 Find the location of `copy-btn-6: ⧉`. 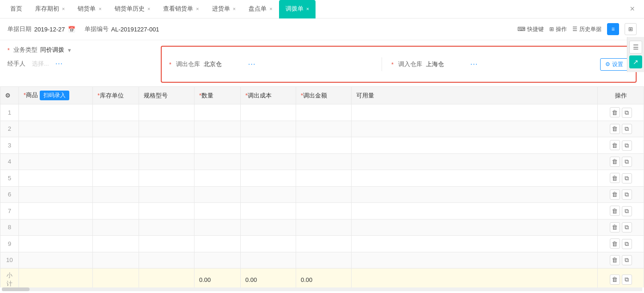

copy-btn-6: ⧉ is located at coordinates (627, 195).